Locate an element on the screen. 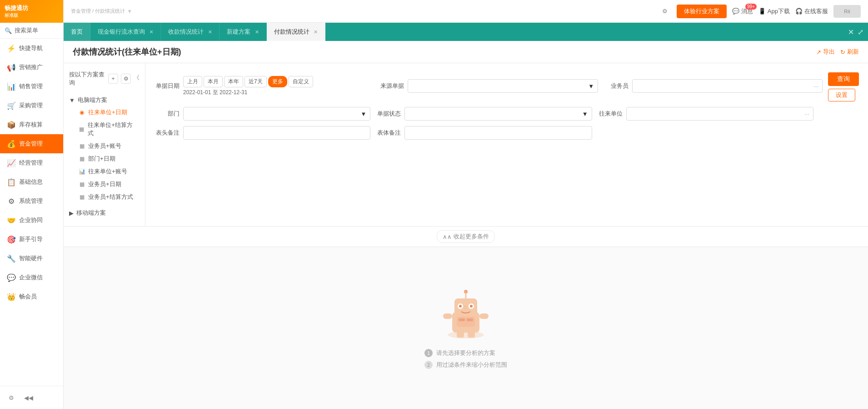 The height and width of the screenshot is (409, 868). source-select: ▼ is located at coordinates (503, 86).